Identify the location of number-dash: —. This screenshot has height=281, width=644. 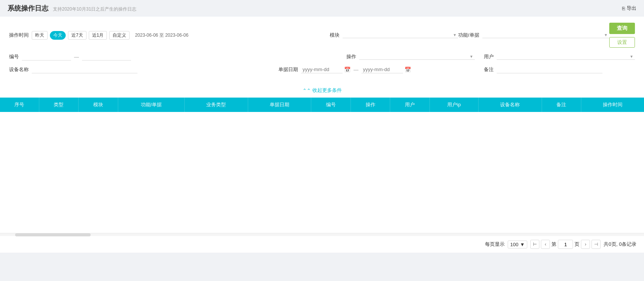
(76, 57).